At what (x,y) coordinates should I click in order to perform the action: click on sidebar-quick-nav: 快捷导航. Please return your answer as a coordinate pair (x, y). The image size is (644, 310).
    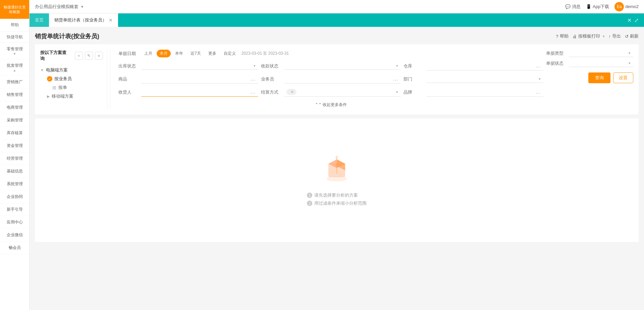
    Looking at the image, I should click on (15, 37).